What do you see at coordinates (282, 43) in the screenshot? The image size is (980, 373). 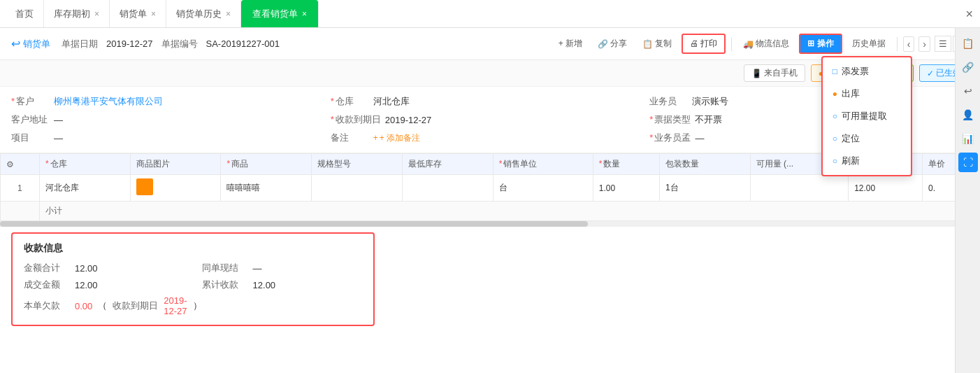 I see `doc-title-area: ↩ 销货单 单据日期 2019-12-27 单据编号 SA-20191227-0…` at bounding box center [282, 43].